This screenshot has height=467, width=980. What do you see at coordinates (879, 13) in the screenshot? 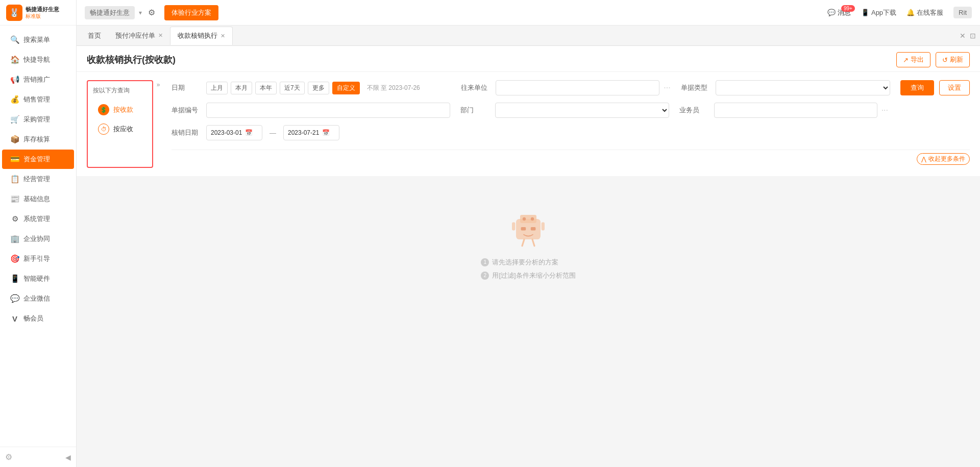
I see `app-download-btn: 📱 App下载` at bounding box center [879, 13].